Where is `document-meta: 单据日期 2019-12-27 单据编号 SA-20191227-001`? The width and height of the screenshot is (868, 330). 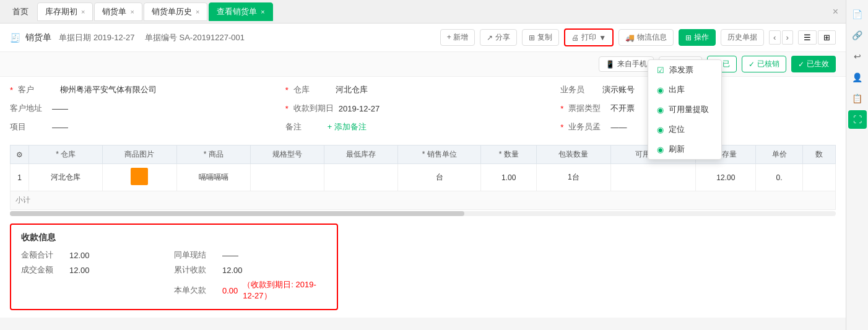 document-meta: 单据日期 2019-12-27 单据编号 SA-20191227-001 is located at coordinates (152, 38).